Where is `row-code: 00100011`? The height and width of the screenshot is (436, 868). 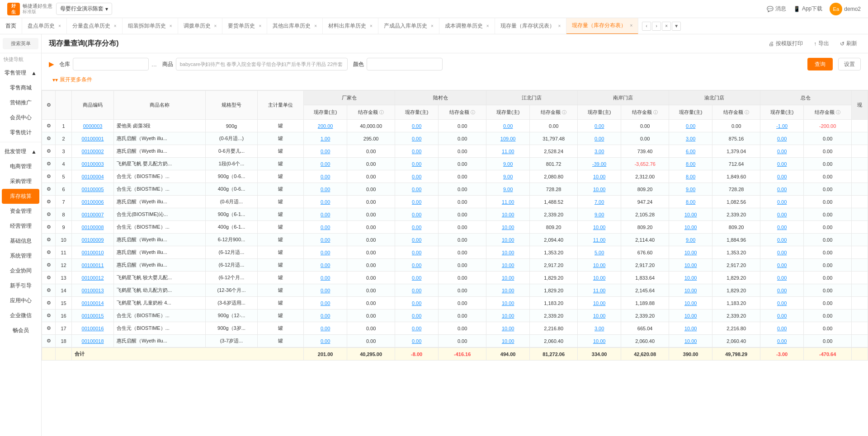
row-code: 00100011 is located at coordinates (93, 265).